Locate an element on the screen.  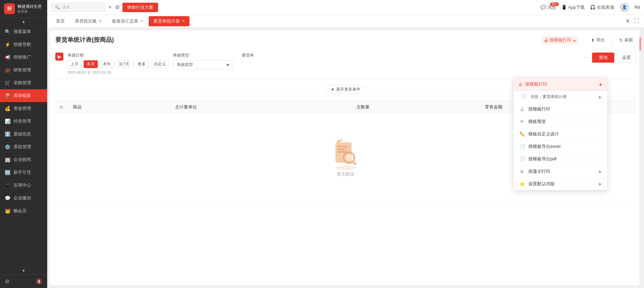
topbar-search-box: 🔍 搜索 is located at coordinates (78, 7).